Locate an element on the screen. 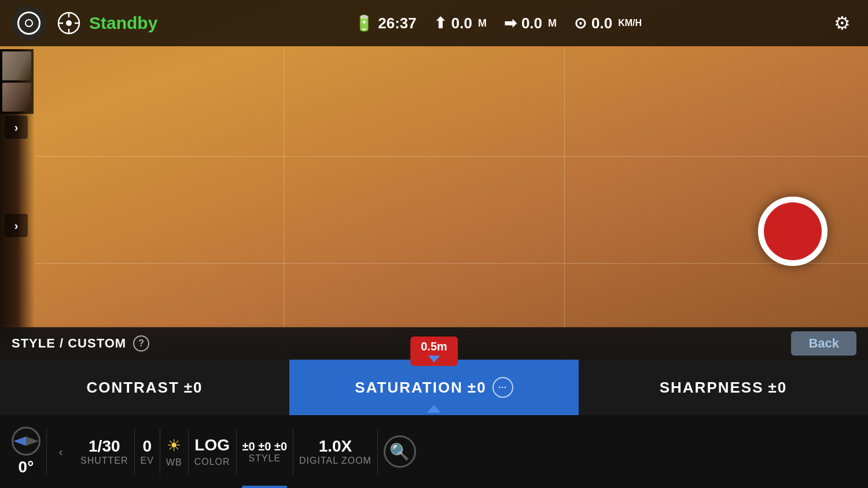 This screenshot has height=488, width=868. wb-section: ☀ WB is located at coordinates (174, 452).